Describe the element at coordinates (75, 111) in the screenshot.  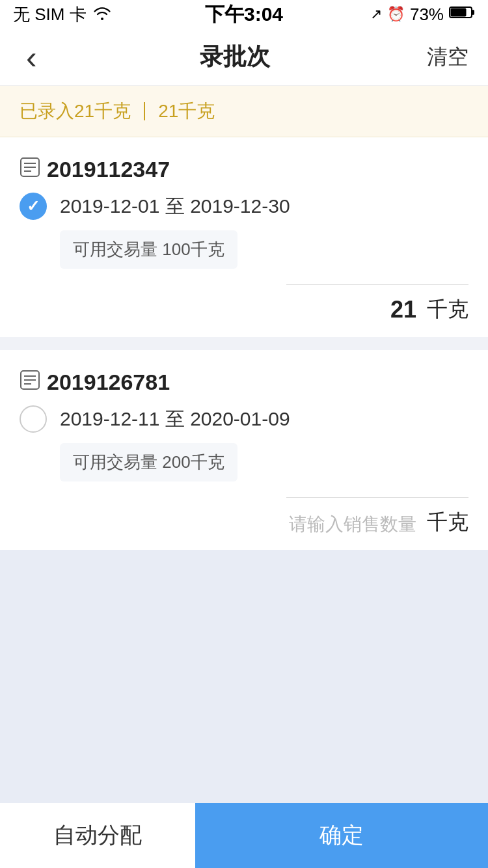
I see `recorded-amount: 已录入21千克` at that location.